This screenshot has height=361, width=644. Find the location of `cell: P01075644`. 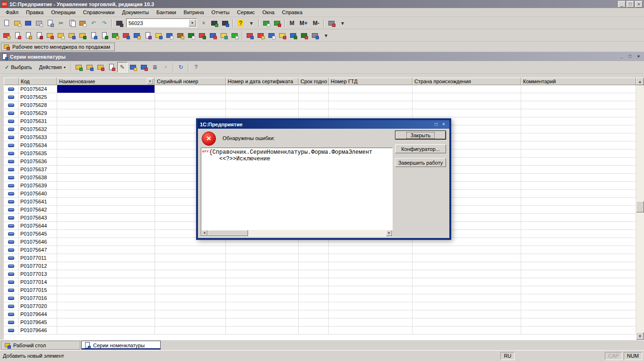

cell: P01075644 is located at coordinates (38, 226).